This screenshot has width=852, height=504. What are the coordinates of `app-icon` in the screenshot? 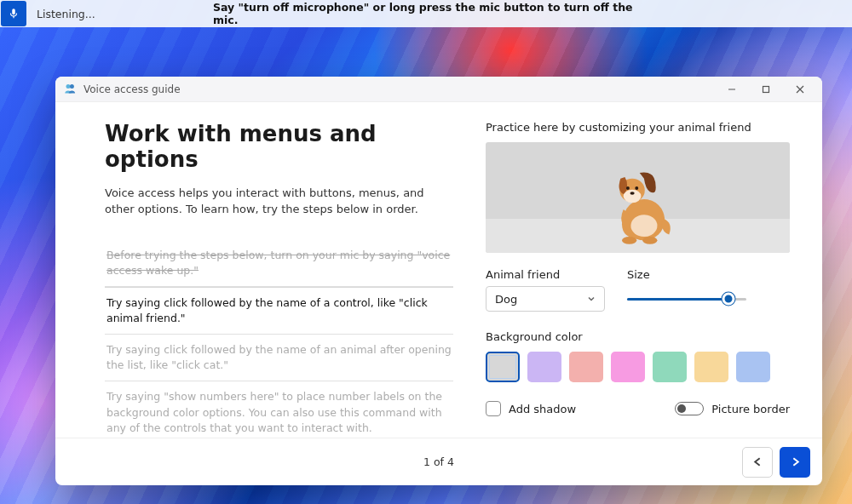 It's located at (70, 89).